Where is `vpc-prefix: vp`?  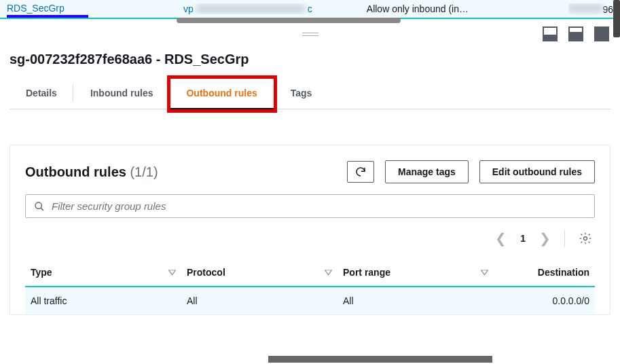 vpc-prefix: vp is located at coordinates (189, 9).